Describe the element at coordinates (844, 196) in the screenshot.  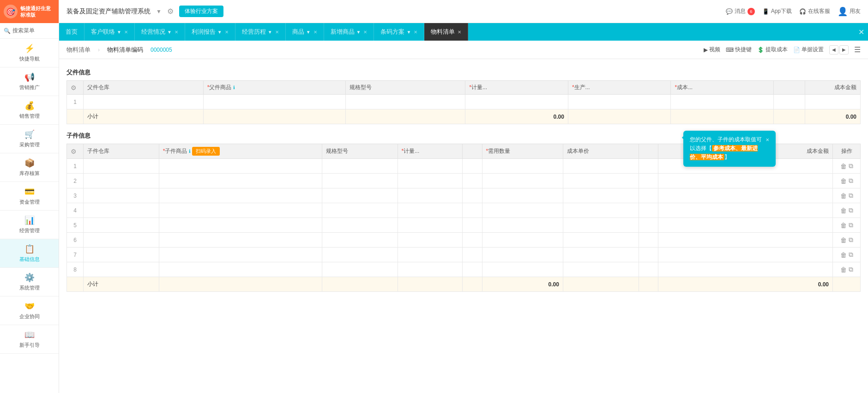
I see `delete-icon-3: 🗑` at that location.